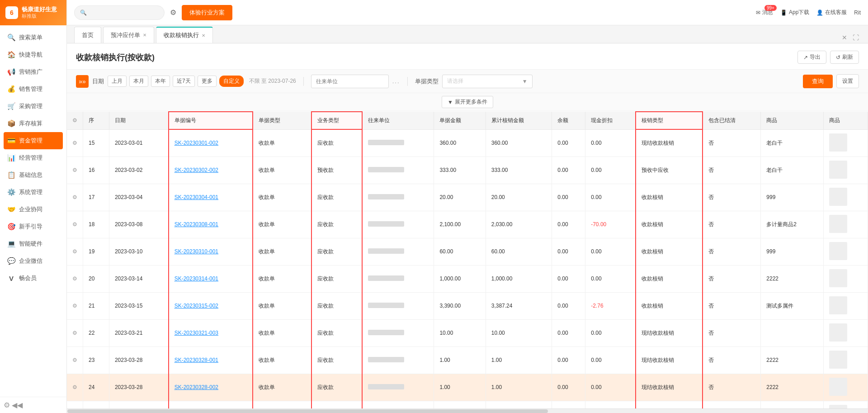 The height and width of the screenshot is (413, 868). Describe the element at coordinates (211, 387) in the screenshot. I see `row-bill-no: SK-20230328-002` at that location.